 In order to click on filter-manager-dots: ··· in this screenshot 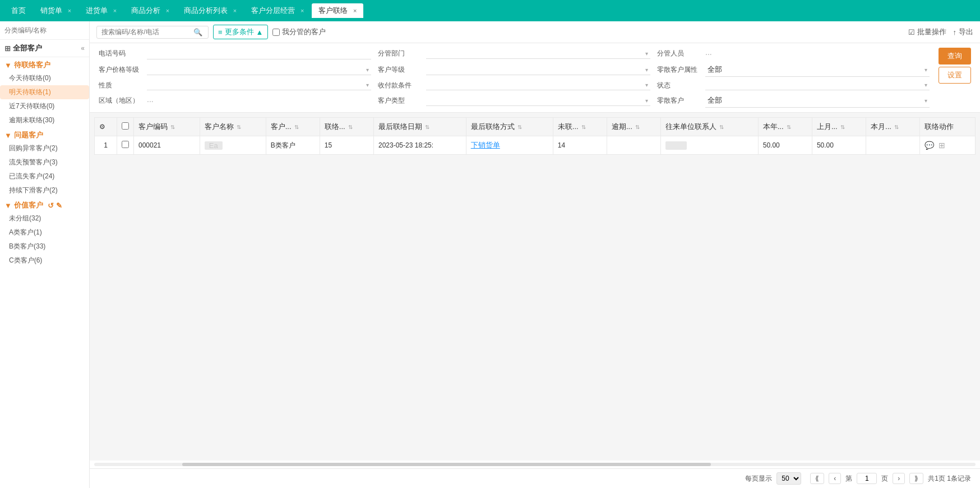, I will do `click(709, 54)`.